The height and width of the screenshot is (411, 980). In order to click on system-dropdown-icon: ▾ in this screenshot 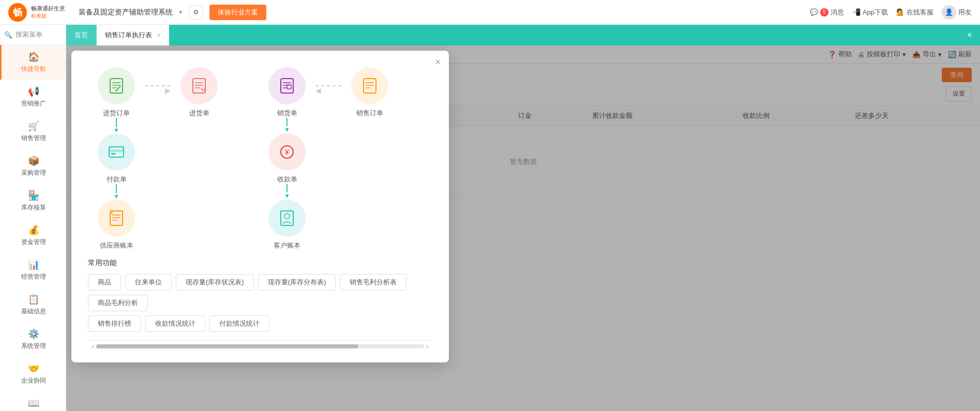, I will do `click(181, 12)`.